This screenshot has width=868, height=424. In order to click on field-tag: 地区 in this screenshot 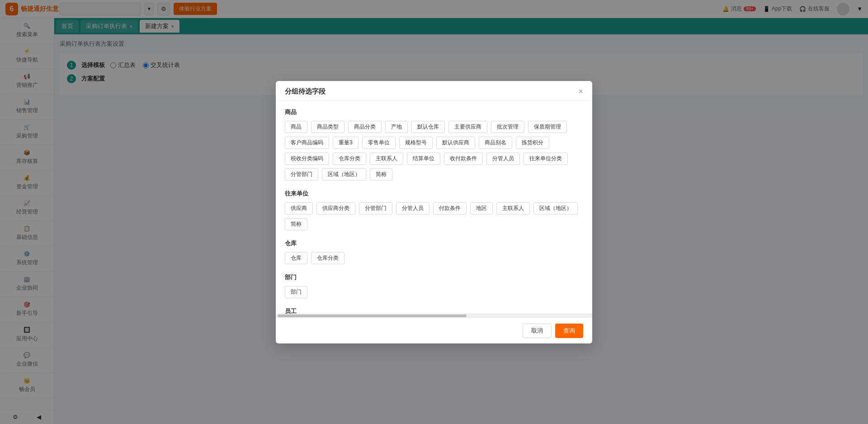, I will do `click(481, 208)`.